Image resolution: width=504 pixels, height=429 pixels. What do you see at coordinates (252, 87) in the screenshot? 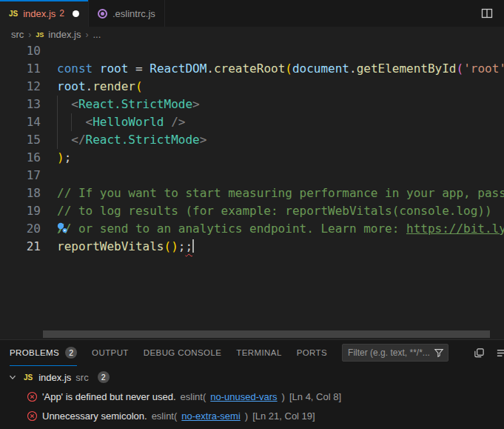
I see `code-line: 12root.render(` at bounding box center [252, 87].